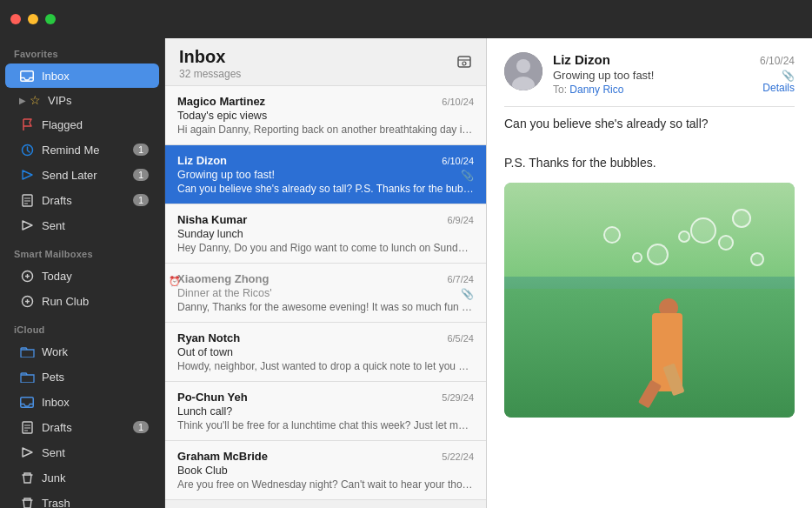 This screenshot has width=812, height=508. What do you see at coordinates (464, 64) in the screenshot?
I see `filter-icon` at bounding box center [464, 64].